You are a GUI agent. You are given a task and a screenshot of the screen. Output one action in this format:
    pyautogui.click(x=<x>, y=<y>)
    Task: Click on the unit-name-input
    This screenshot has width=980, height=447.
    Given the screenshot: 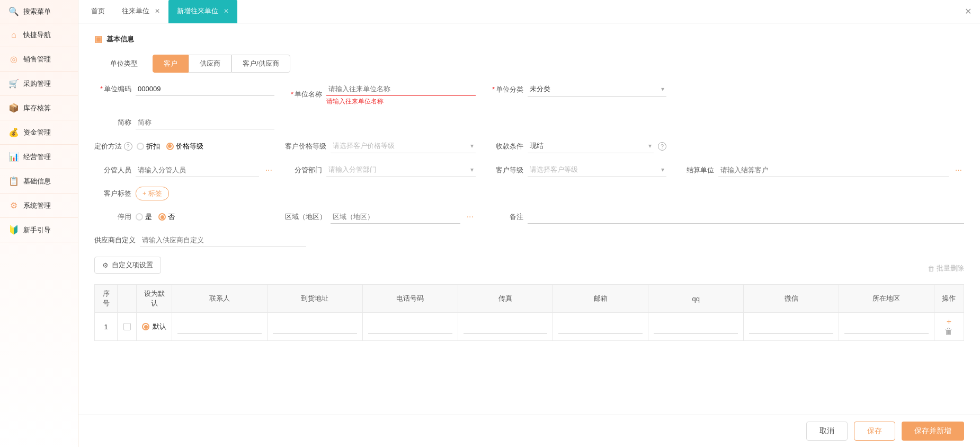 What is the action you would take?
    pyautogui.click(x=401, y=89)
    